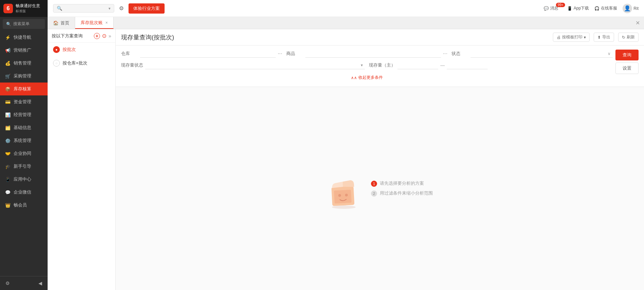 The width and height of the screenshot is (644, 290). What do you see at coordinates (631, 37) in the screenshot?
I see `refresh-label: 刷新` at bounding box center [631, 37].